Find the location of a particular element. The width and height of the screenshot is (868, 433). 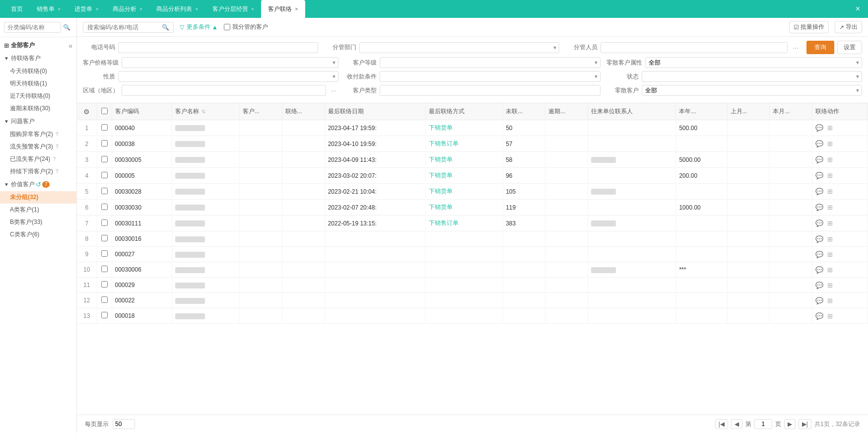

page-number-input is located at coordinates (763, 424).